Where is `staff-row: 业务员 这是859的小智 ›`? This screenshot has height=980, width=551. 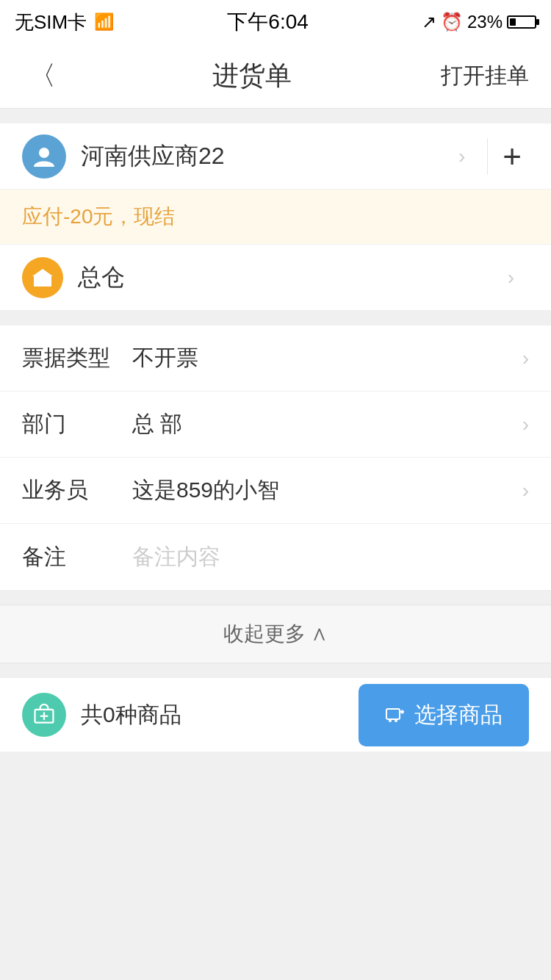 staff-row: 业务员 这是859的小智 › is located at coordinates (276, 491).